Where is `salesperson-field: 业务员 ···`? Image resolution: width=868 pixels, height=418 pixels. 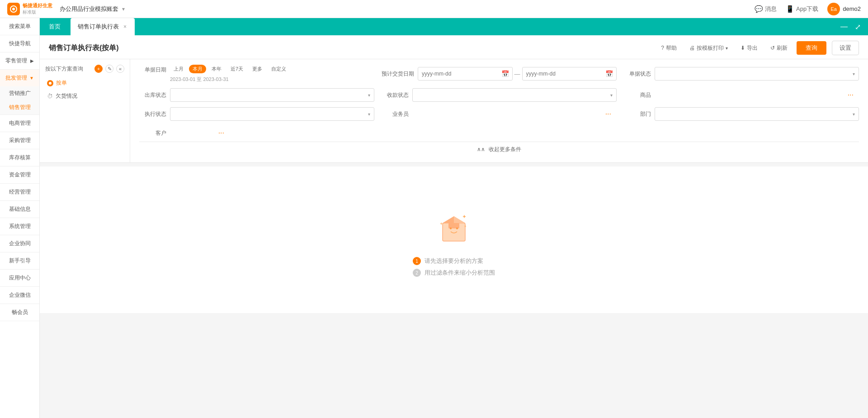
salesperson-field: 业务员 ··· is located at coordinates (499, 114).